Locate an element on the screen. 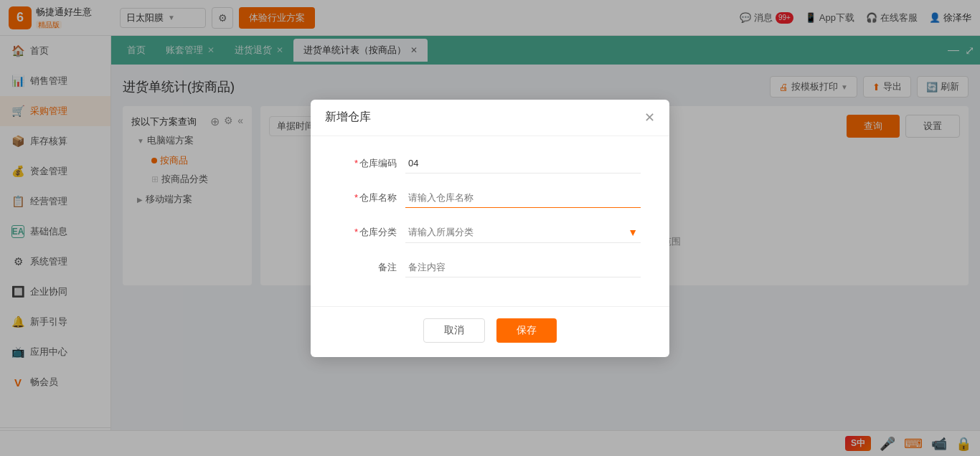  modal-header: 新增仓库 ✕ is located at coordinates (490, 118).